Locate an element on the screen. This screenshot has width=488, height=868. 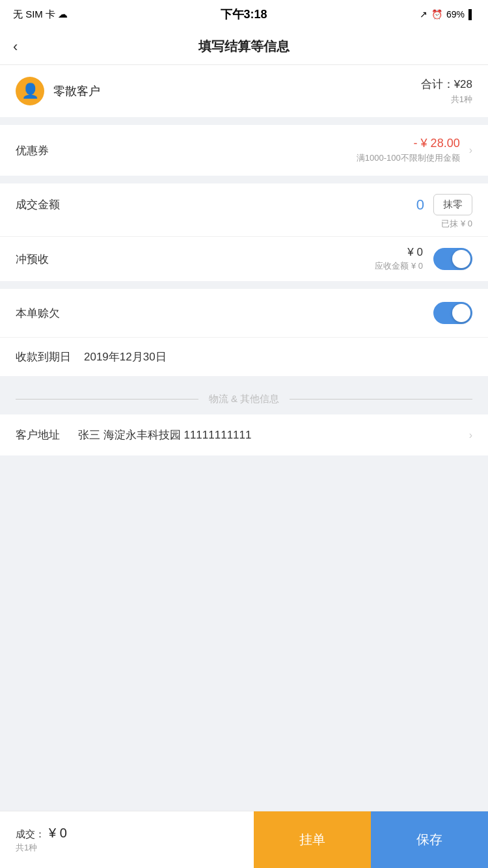
customer-count: 共1种 is located at coordinates (446, 100).